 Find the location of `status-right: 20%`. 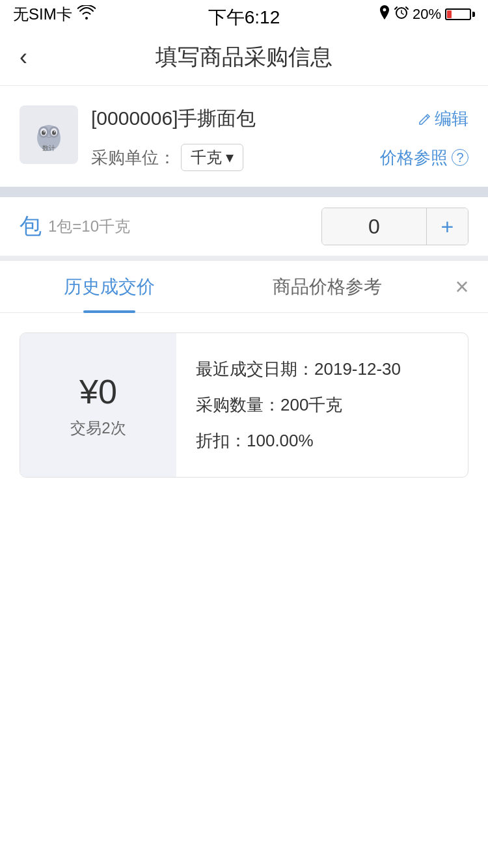

status-right: 20% is located at coordinates (427, 14).